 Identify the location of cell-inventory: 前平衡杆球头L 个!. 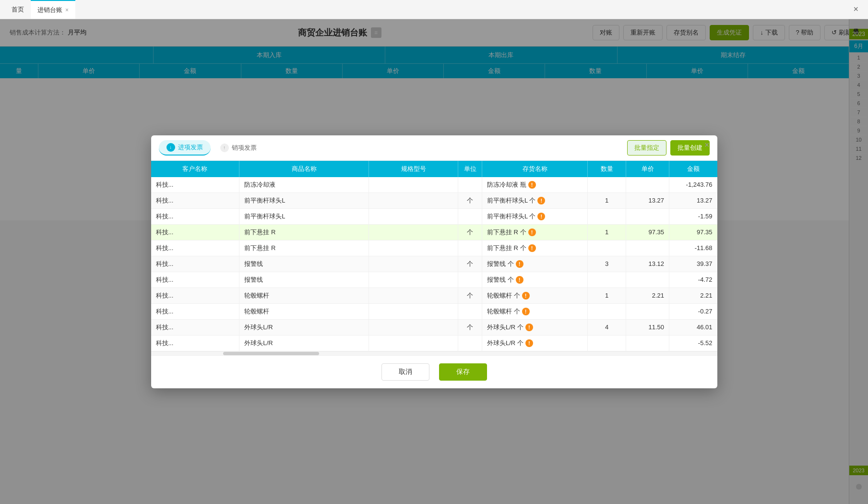
(535, 216).